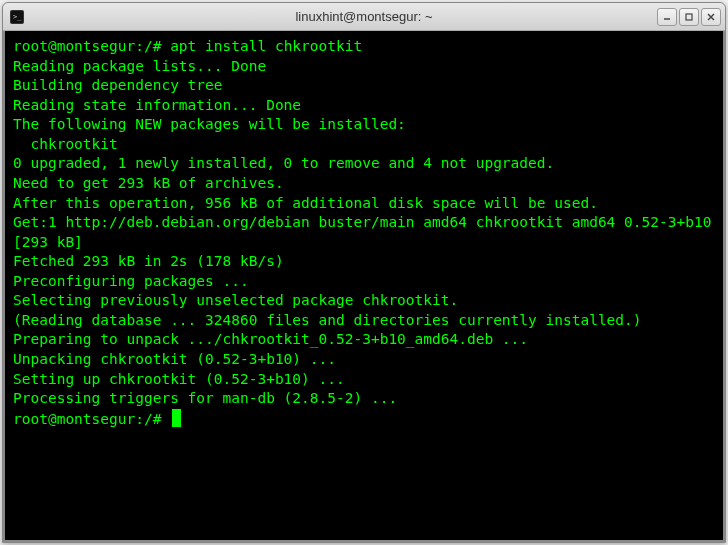 The height and width of the screenshot is (545, 728). What do you see at coordinates (17, 17) in the screenshot?
I see `terminal-icon: >_` at bounding box center [17, 17].